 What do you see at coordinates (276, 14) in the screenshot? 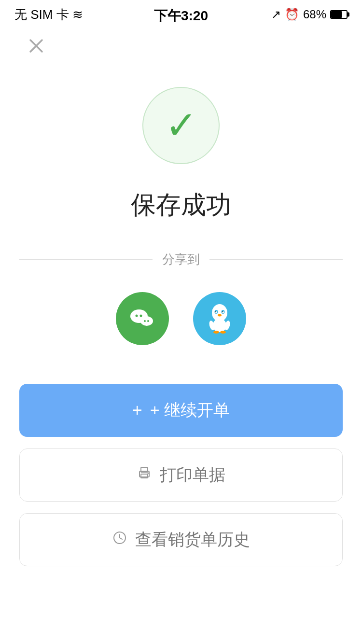
I see `location-icon: ↗` at bounding box center [276, 14].